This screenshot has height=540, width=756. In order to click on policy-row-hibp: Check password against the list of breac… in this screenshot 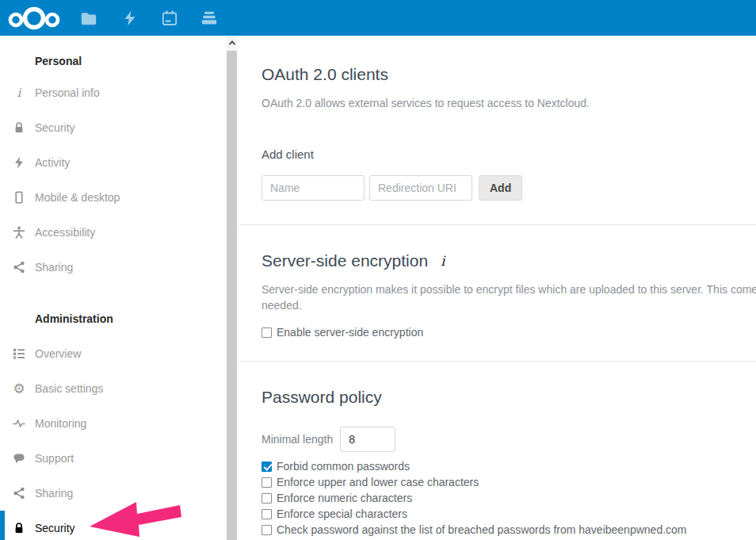, I will do `click(509, 530)`.